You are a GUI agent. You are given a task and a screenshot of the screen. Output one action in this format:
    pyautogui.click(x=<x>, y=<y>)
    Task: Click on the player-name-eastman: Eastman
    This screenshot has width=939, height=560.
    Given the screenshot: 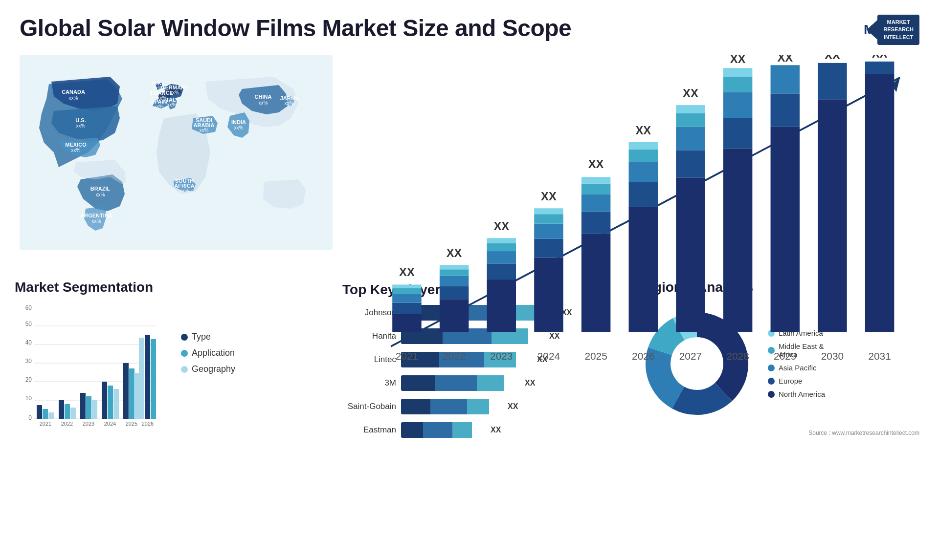 What is the action you would take?
    pyautogui.click(x=369, y=430)
    